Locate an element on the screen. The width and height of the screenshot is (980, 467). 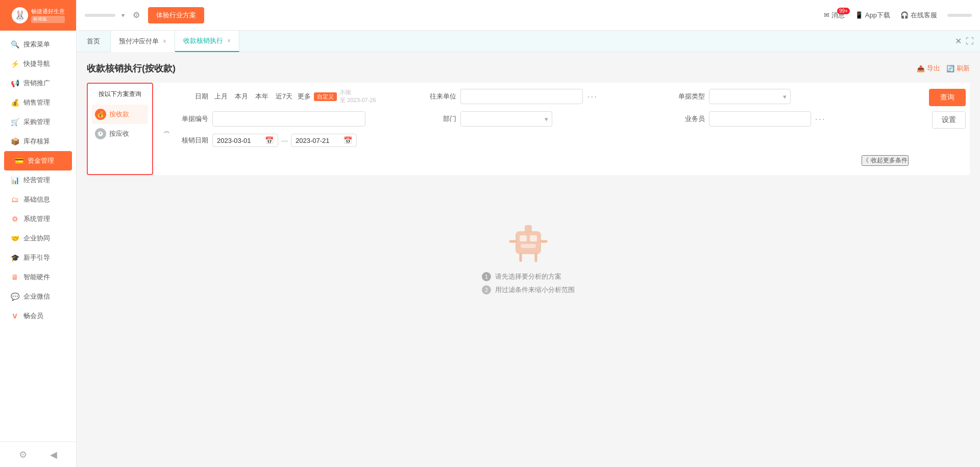
sidebar-item-finance: 💳 资金管理 is located at coordinates (38, 161).